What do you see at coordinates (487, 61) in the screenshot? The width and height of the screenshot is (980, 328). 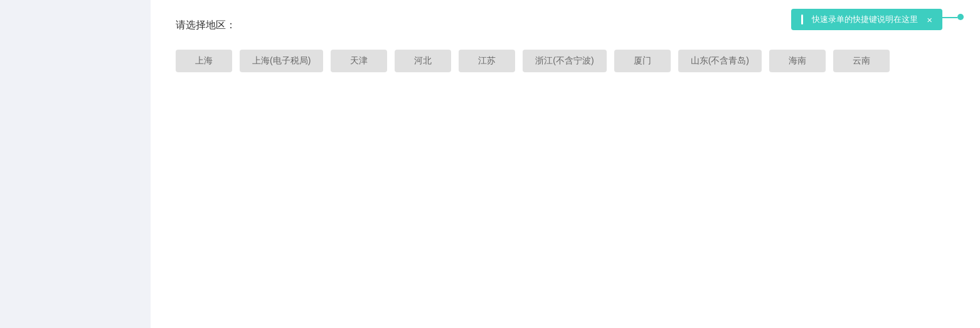 I see `region-button-jiangsu: 江苏` at bounding box center [487, 61].